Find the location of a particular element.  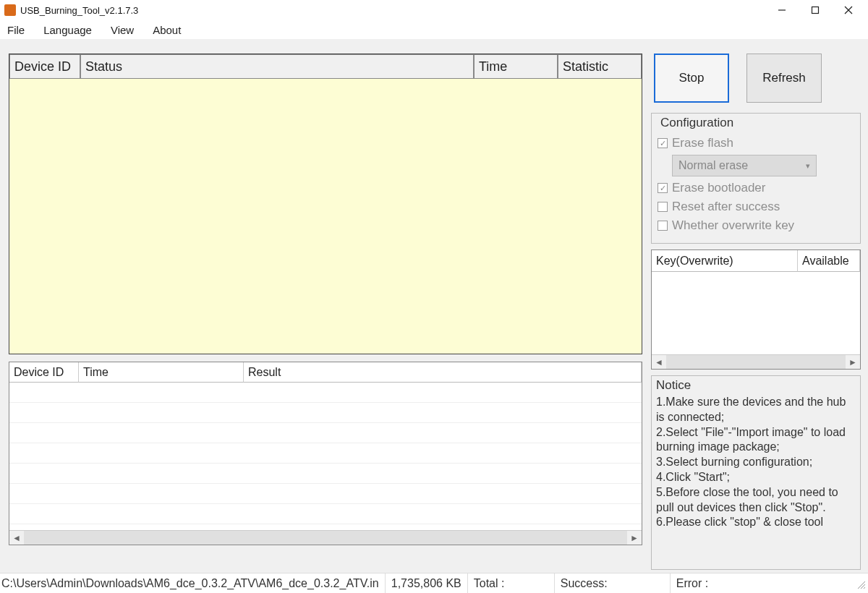

reset-after-label: Reset after success is located at coordinates (726, 207).